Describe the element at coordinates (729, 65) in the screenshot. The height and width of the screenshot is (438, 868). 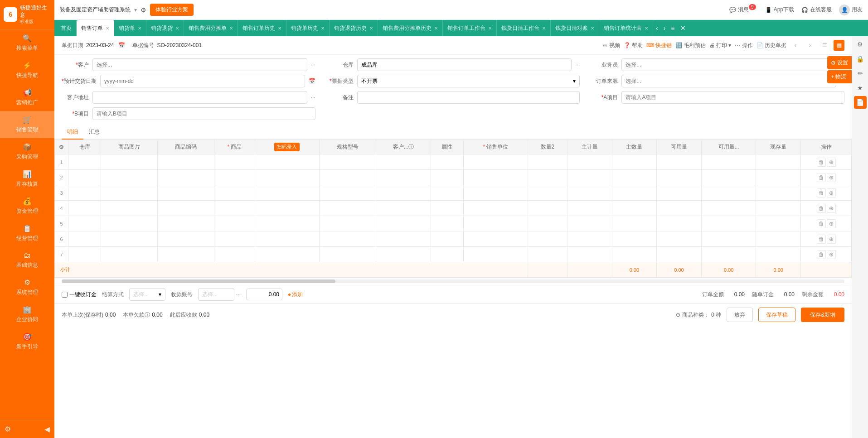
I see `salesperson-input` at that location.